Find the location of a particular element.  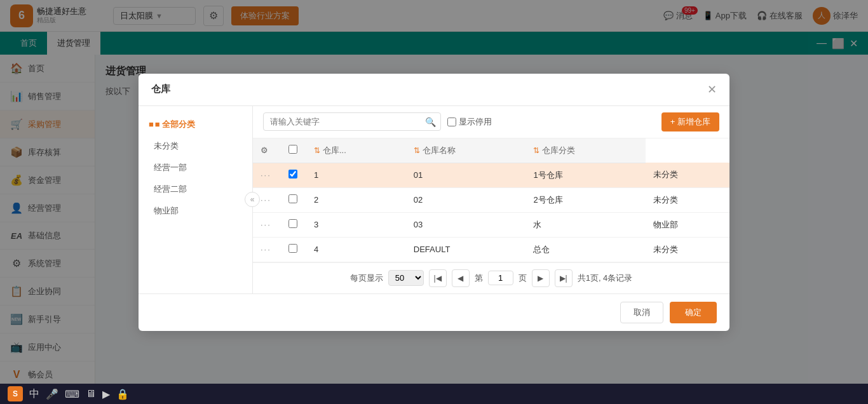

th-name: ⇅ 仓库名称 is located at coordinates (466, 151).